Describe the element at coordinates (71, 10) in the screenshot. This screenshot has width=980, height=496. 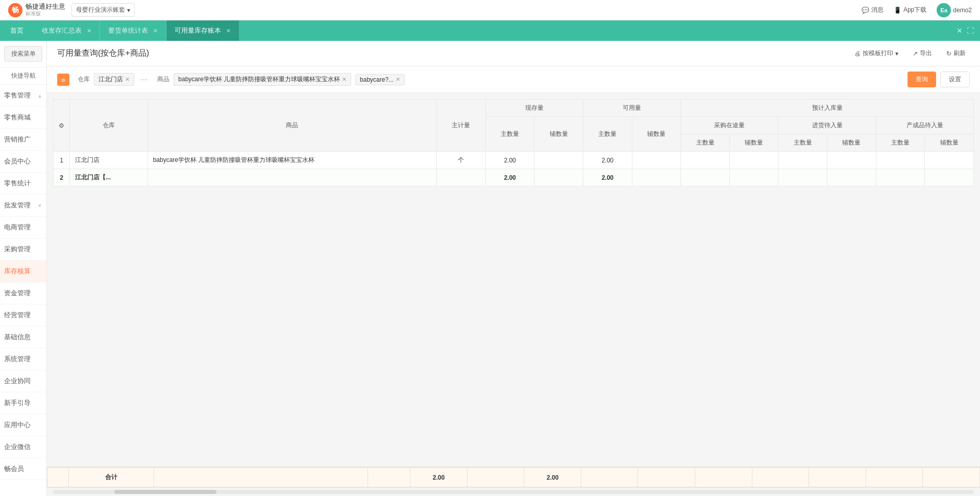
I see `top-bar-left: 畅 畅捷通好生意 标准版 母婴行业演示账套 ▾` at that location.